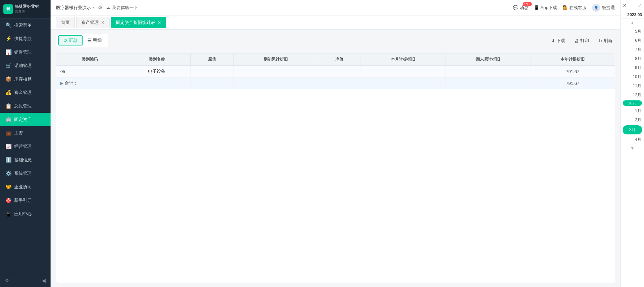 This screenshot has height=287, width=644. What do you see at coordinates (70, 40) in the screenshot?
I see `sub-tab-summary: ↺ 汇总` at bounding box center [70, 40].